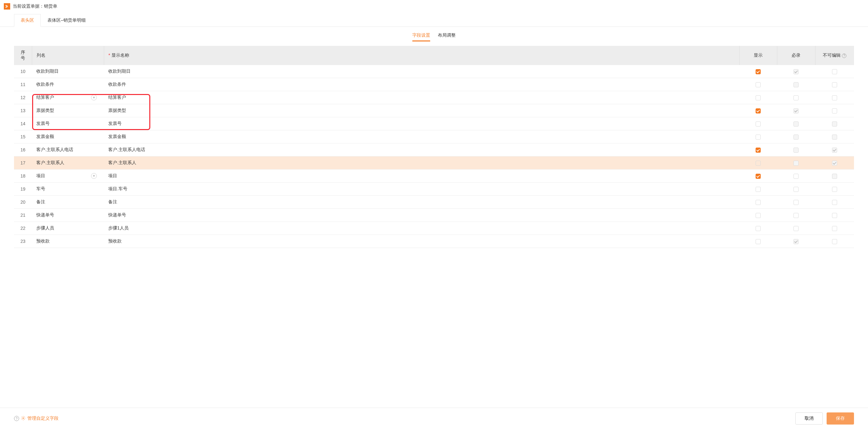 The image size is (868, 429). Describe the element at coordinates (840, 419) in the screenshot. I see `save-button: 保存` at that location.